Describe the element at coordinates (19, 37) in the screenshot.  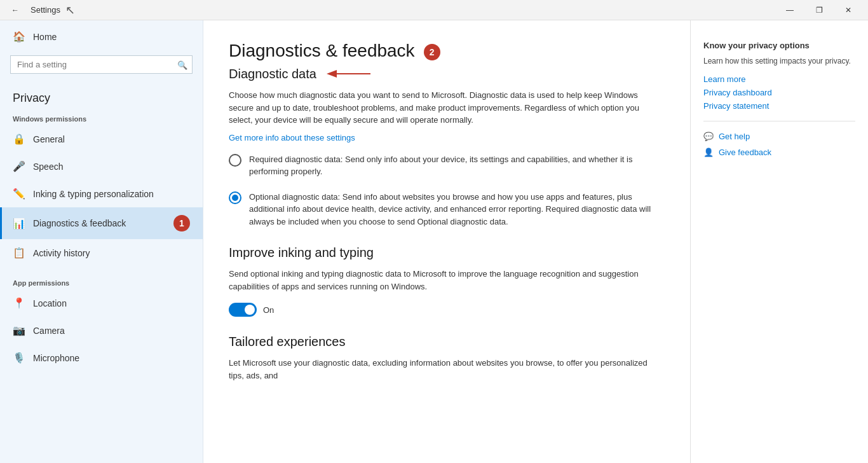
I see `home-icon: 🏠` at that location.